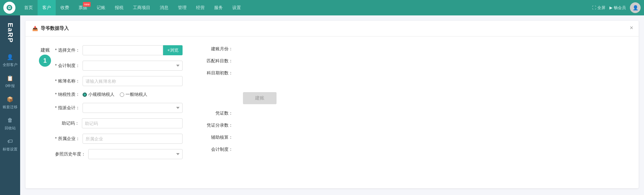 Image resolution: width=644 pixels, height=195 pixels. I want to click on tax-nature-row: * 纳税性质： 小规模纳税人 一般纳税人, so click(119, 94).